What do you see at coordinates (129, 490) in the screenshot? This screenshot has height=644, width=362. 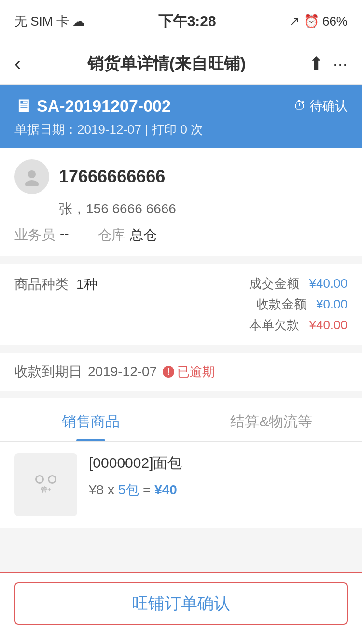 I see `quantity: 5包` at bounding box center [129, 490].